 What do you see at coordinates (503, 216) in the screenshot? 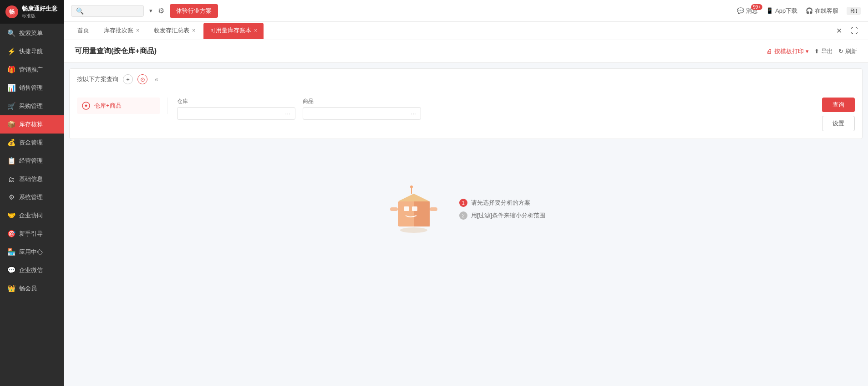
I see `empty-step2: 2 用[过滤]条件来缩小分析范围` at bounding box center [503, 216].